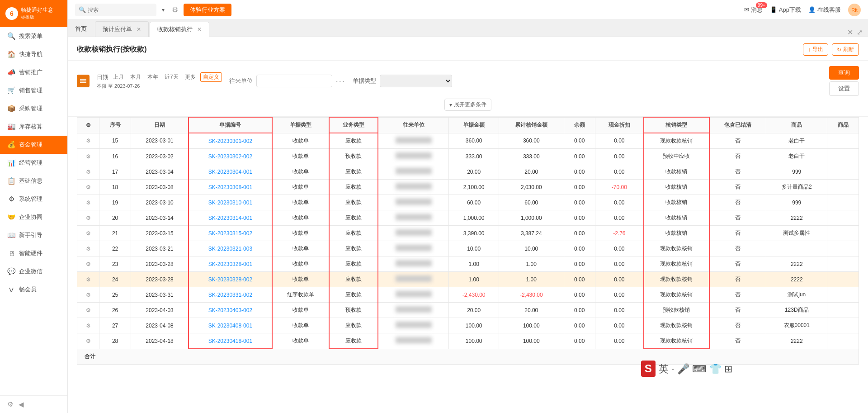 Image resolution: width=868 pixels, height=413 pixels. What do you see at coordinates (115, 157) in the screenshot?
I see `cell-num: 16` at bounding box center [115, 157].